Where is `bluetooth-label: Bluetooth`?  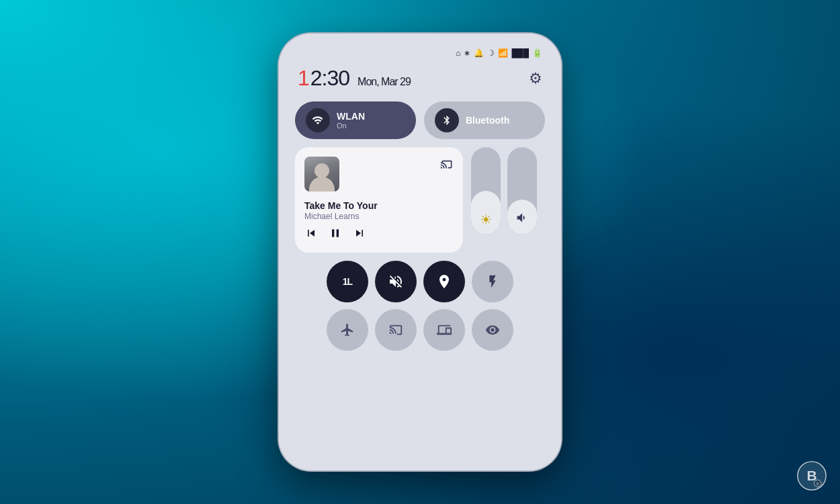
bluetooth-label: Bluetooth is located at coordinates (488, 120).